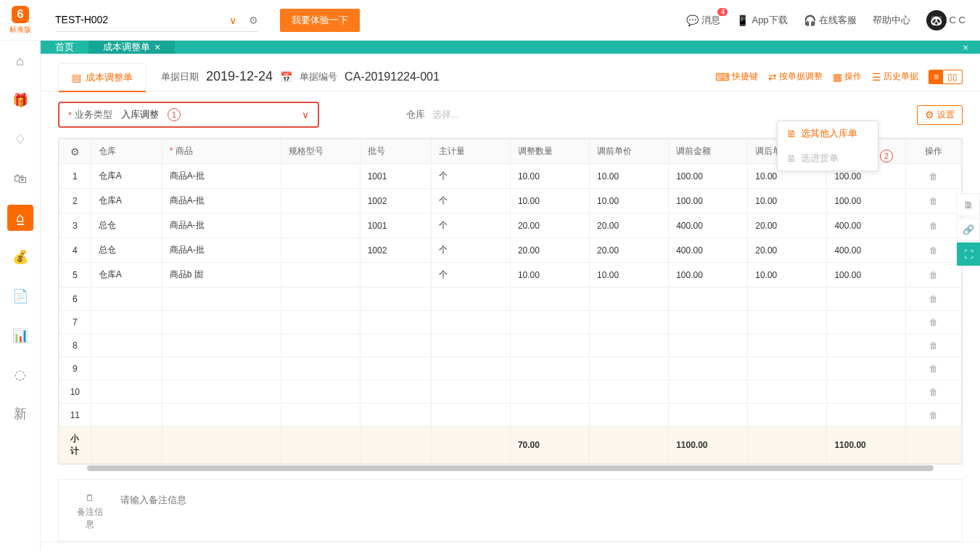 This screenshot has height=551, width=980. Describe the element at coordinates (20, 139) in the screenshot. I see `sidebar-diamond: ♢` at that location.